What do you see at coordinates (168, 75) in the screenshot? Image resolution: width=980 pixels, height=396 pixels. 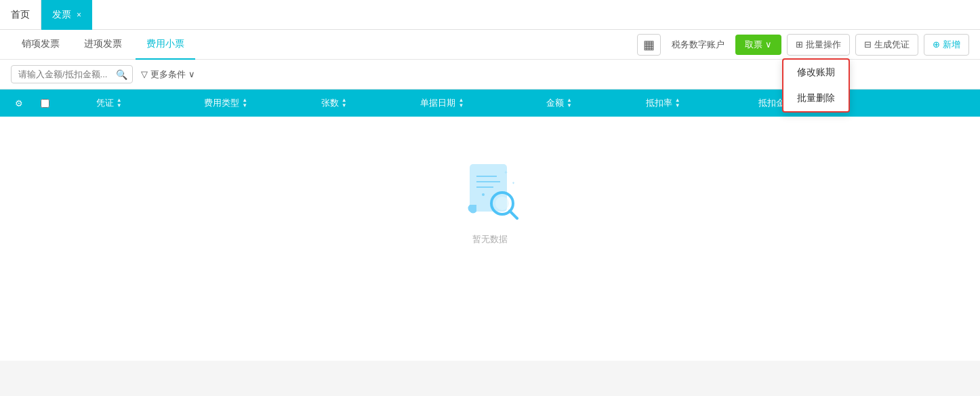 I see `more-filter-label: 更多条件` at bounding box center [168, 75].